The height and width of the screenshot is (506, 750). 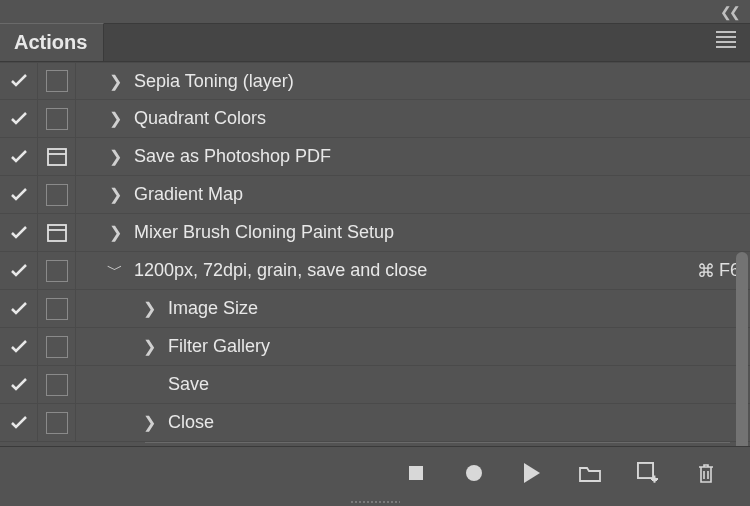 What do you see at coordinates (416, 473) in the screenshot?
I see `stop-button` at bounding box center [416, 473].